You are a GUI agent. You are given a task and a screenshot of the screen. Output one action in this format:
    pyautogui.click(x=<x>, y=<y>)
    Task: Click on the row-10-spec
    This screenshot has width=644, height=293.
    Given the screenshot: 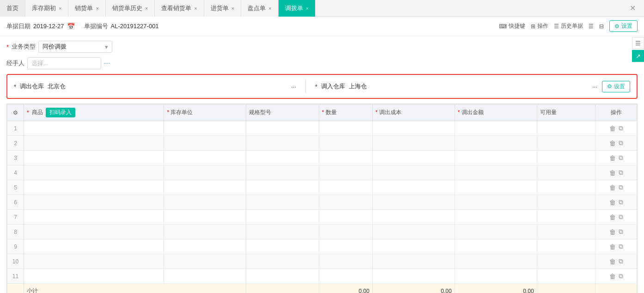 What is the action you would take?
    pyautogui.click(x=283, y=262)
    